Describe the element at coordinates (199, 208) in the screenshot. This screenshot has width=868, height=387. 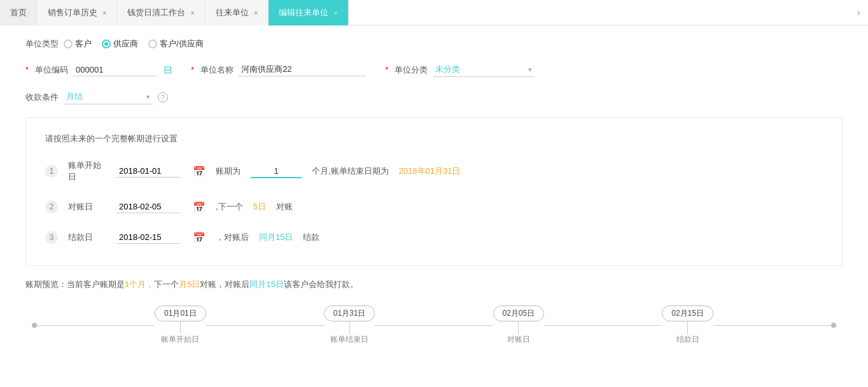
I see `period-reconcile-cal-icon: 📅` at that location.